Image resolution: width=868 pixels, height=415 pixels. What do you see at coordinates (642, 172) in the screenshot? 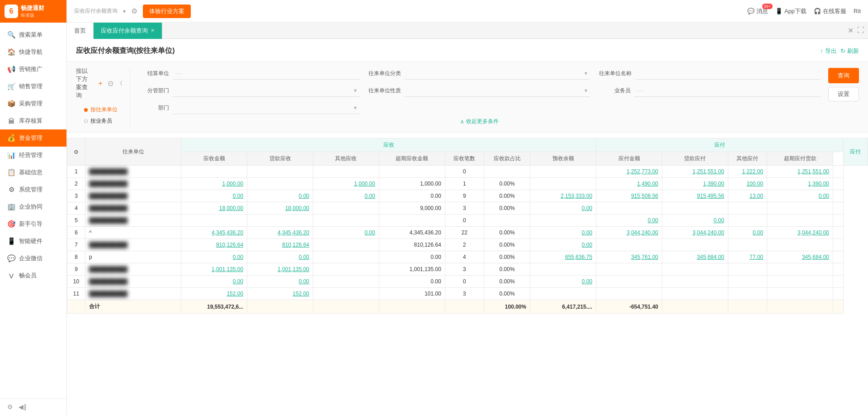
I see `cell-link: 1,252,773.00` at bounding box center [642, 172].